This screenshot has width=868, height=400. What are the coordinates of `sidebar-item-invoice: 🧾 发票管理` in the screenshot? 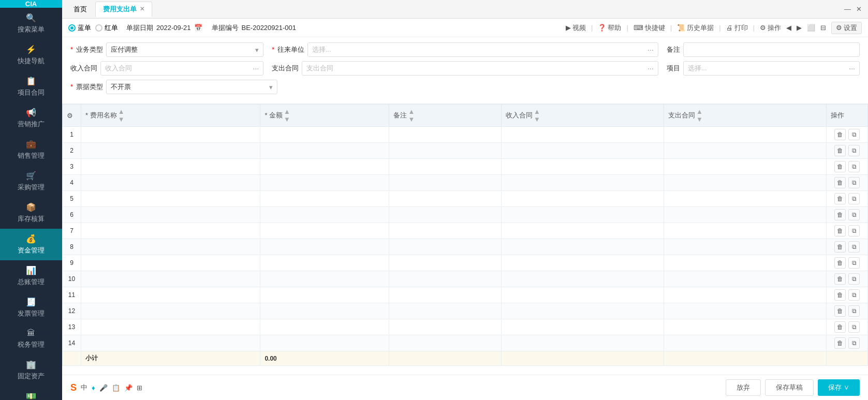 It's located at (31, 307).